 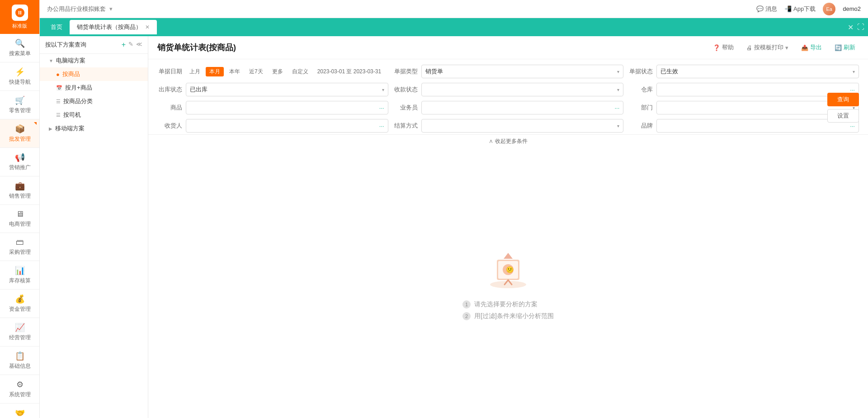 I want to click on nav-icon: ⚡, so click(x=20, y=72).